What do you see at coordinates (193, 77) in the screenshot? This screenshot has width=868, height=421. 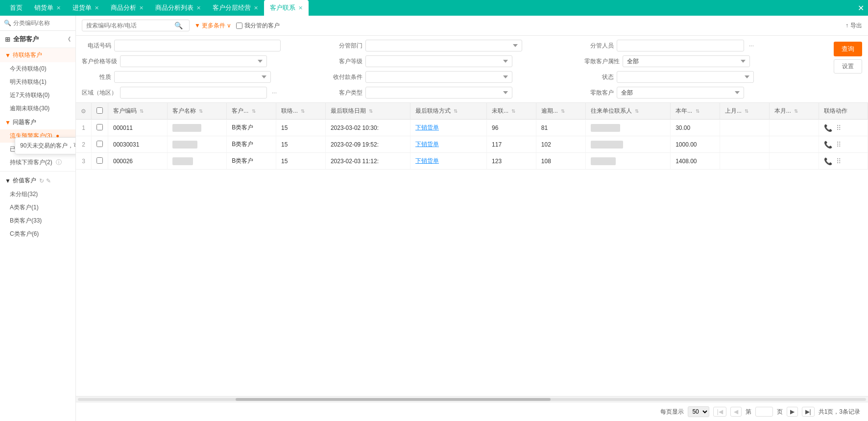 I see `nature-select` at bounding box center [193, 77].